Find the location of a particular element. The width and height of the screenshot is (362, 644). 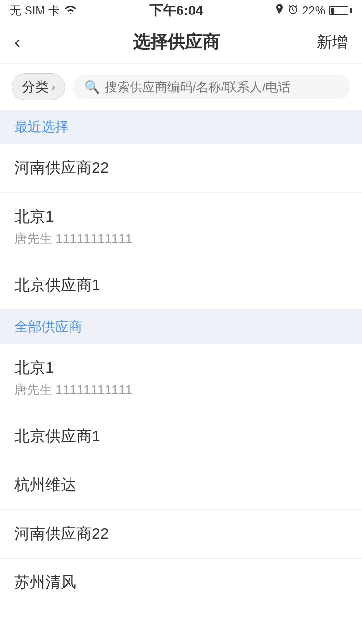

battery-percent: 22% is located at coordinates (314, 11).